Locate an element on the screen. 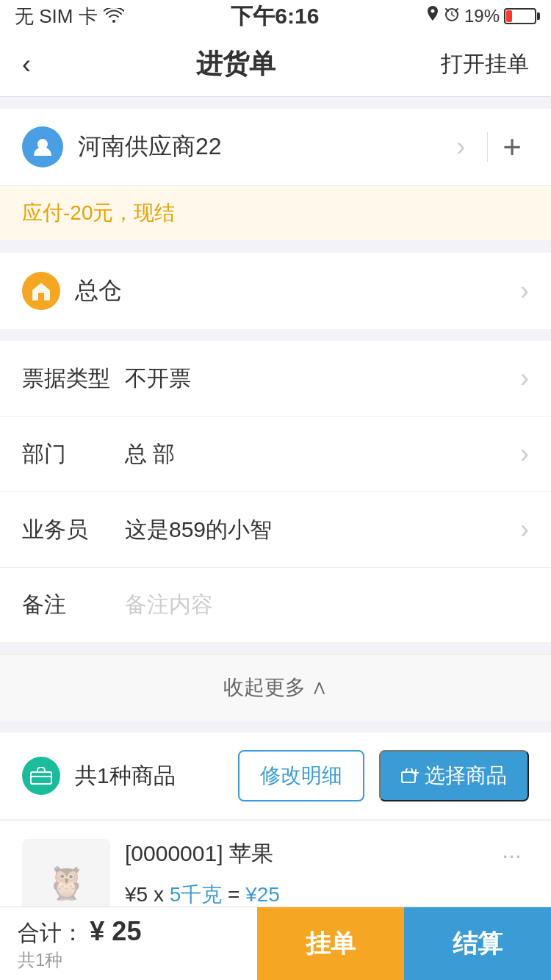  supplier-section: 河南供应商22 + 应付-20元，现结 is located at coordinates (276, 175).